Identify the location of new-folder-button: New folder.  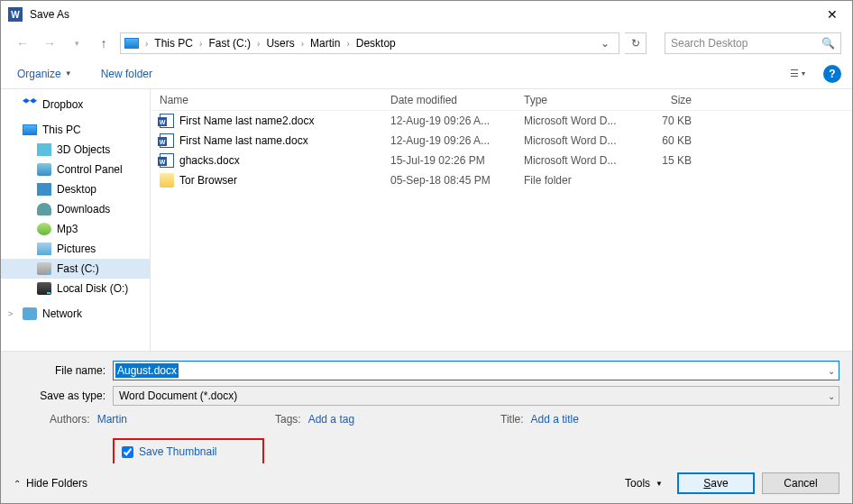
(126, 74).